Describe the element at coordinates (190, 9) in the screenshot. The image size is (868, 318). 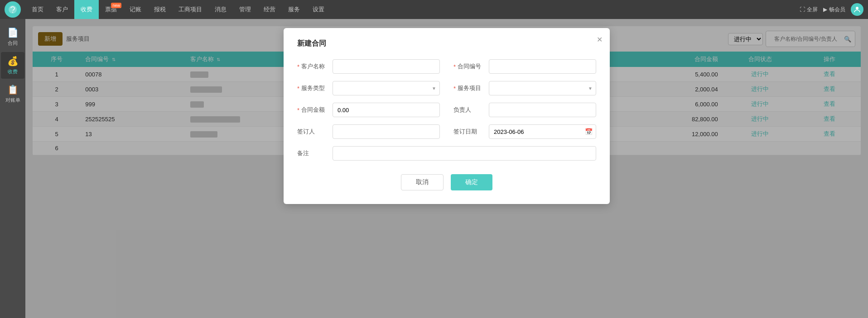
I see `nav-business: 工商项目` at that location.